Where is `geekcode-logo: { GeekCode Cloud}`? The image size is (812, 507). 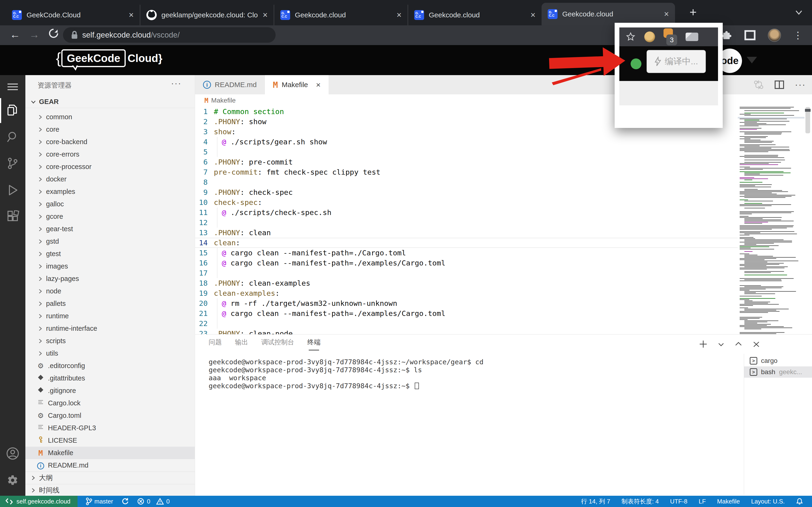
geekcode-logo: { GeekCode Cloud} is located at coordinates (109, 58).